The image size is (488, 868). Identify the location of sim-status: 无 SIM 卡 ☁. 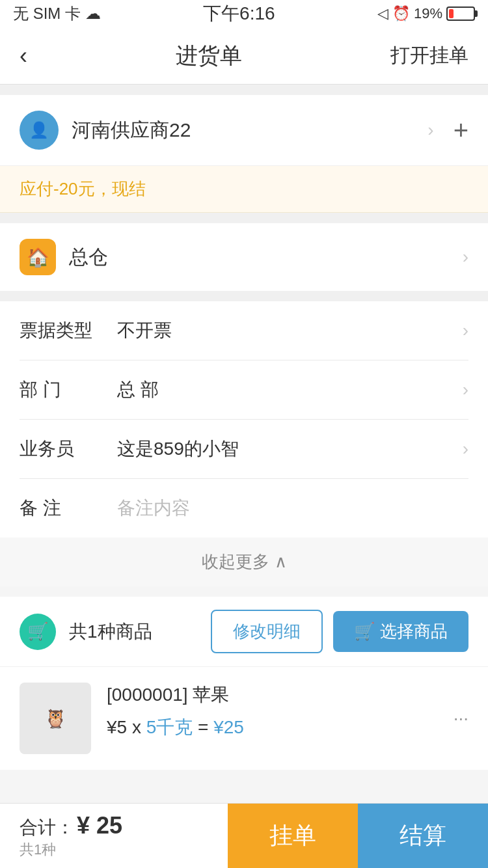
(57, 14).